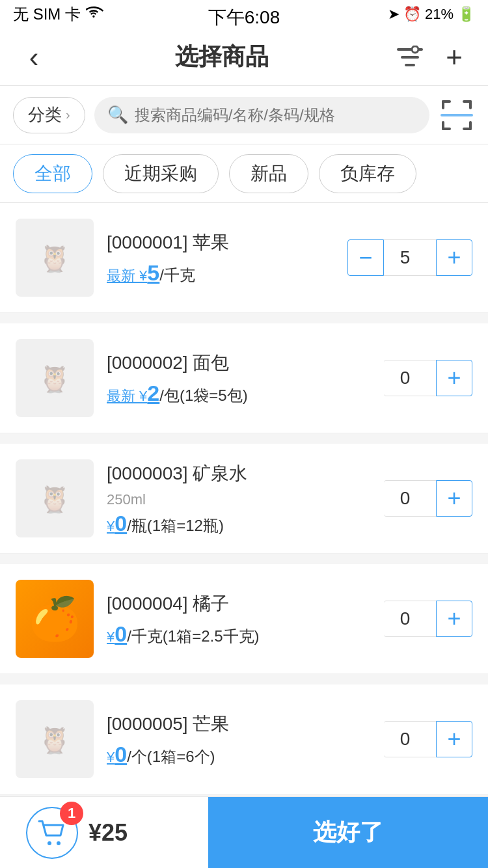 The height and width of the screenshot is (868, 488). I want to click on product-item-0000002: 🦉 [0000002] 面包 最新 ¥2/包(1袋=5包) +, so click(244, 379).